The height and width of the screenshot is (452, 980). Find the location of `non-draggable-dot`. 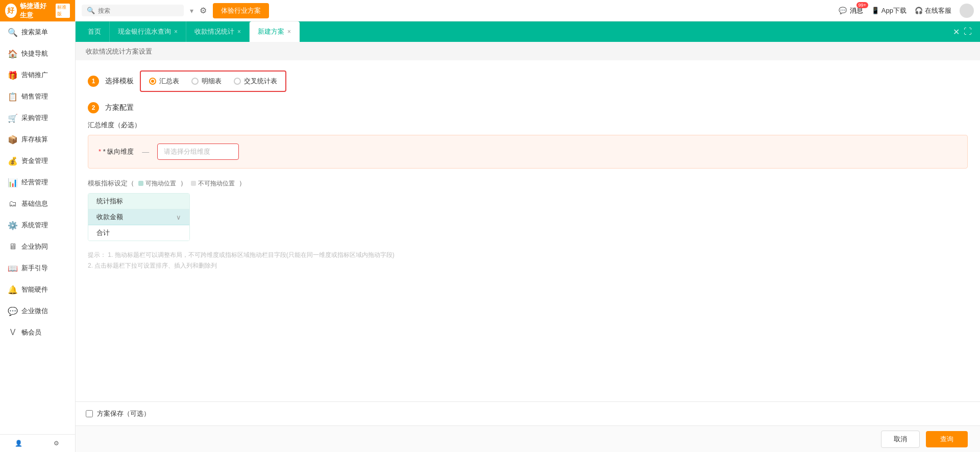

non-draggable-dot is located at coordinates (193, 183).